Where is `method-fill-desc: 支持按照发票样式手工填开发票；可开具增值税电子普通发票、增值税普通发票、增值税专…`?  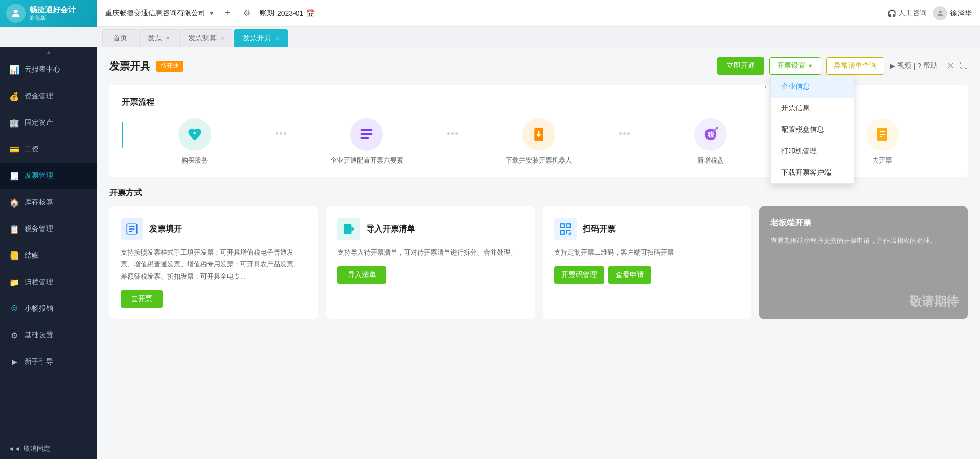 method-fill-desc: 支持按照发票样式手工填开发票；可开具增值税电子普通发票、增值税普通发票、增值税专… is located at coordinates (214, 264).